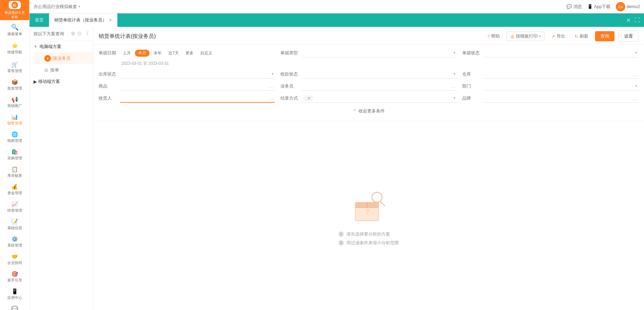 This screenshot has width=644, height=310. Describe the element at coordinates (273, 74) in the screenshot. I see `out-status-arrow-icon: ▾` at that location.